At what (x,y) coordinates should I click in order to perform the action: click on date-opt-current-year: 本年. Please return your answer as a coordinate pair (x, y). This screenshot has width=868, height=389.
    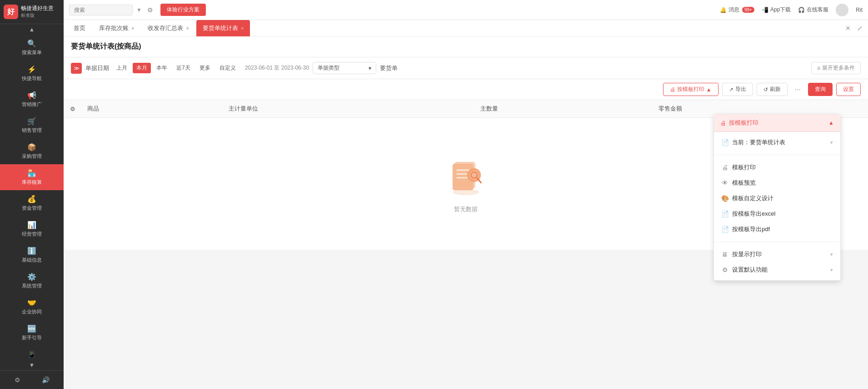
    Looking at the image, I should click on (162, 68).